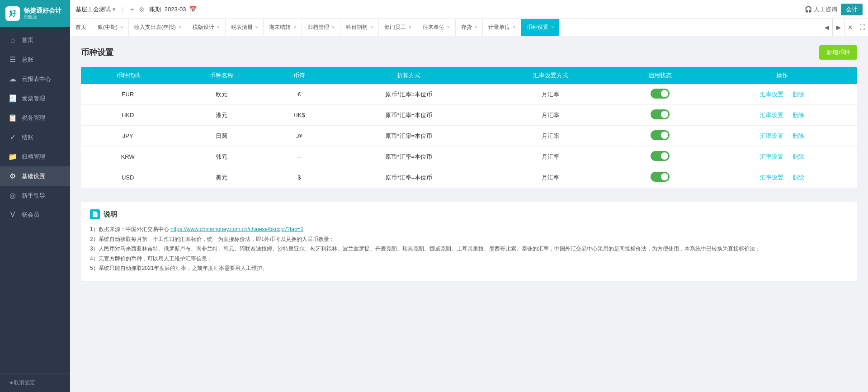 The width and height of the screenshot is (868, 392). I want to click on tab-shouru: 收入支出表(年报)×, so click(158, 28).